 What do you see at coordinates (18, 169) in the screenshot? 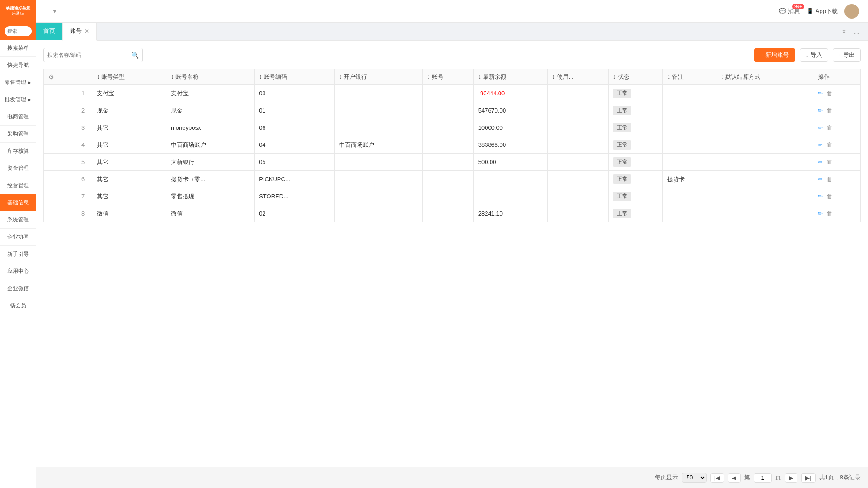
I see `sidebar-item-capital-mgmt: 资金管理` at bounding box center [18, 169].